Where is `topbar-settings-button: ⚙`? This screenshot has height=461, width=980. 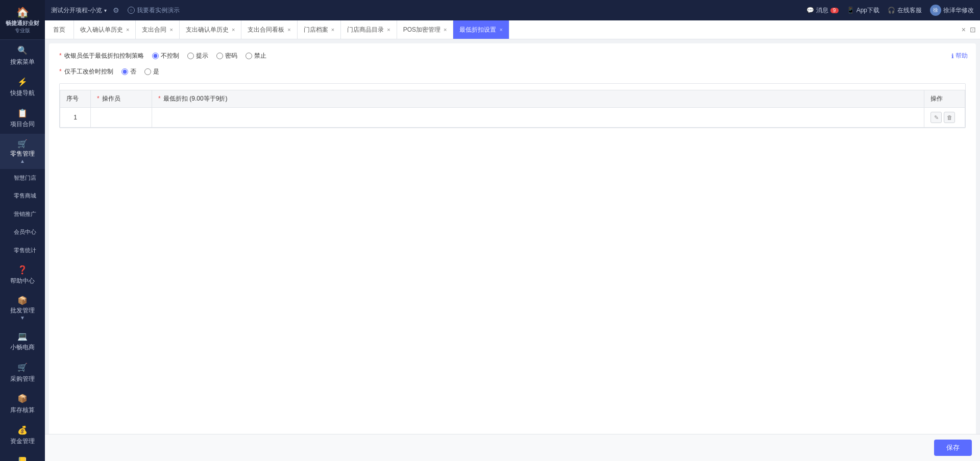 topbar-settings-button: ⚙ is located at coordinates (116, 10).